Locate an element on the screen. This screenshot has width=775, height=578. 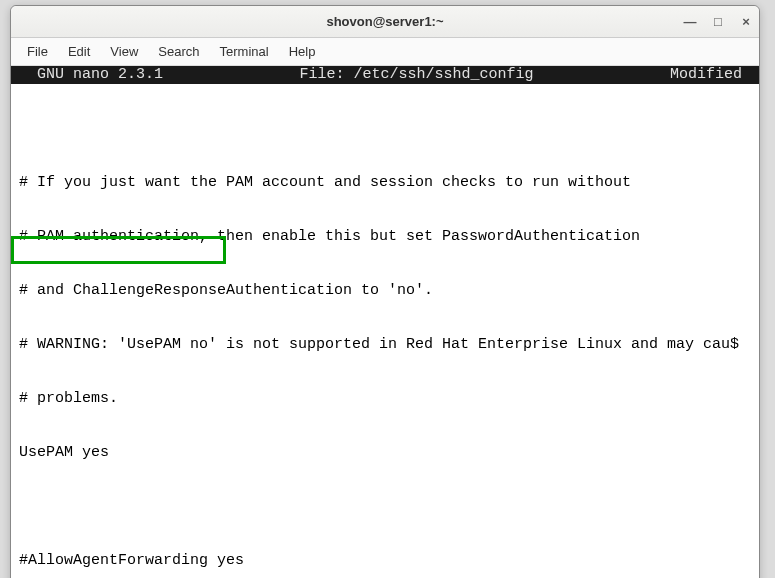
editor-line: # problems. is located at coordinates (385, 399).